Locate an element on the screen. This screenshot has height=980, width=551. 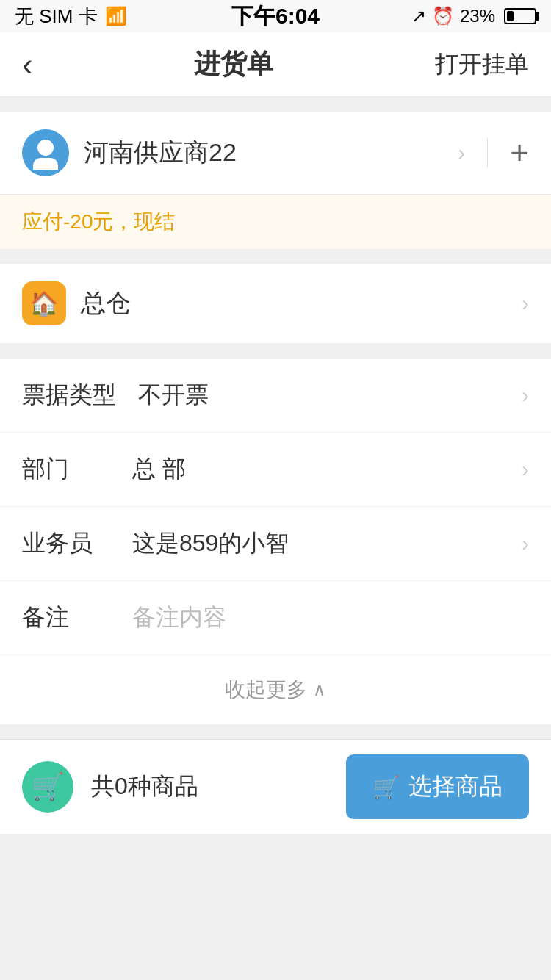
select-goods-label: 选择商品 is located at coordinates (455, 787).